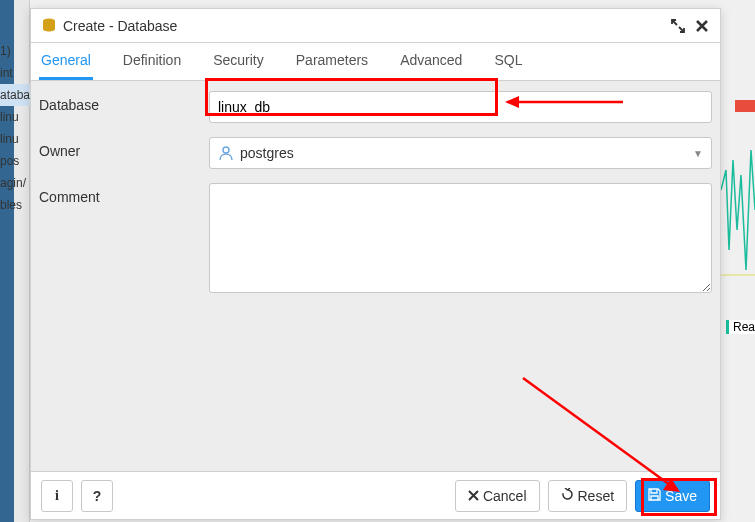  What do you see at coordinates (152, 62) in the screenshot?
I see `tab-definition: Definition` at bounding box center [152, 62].